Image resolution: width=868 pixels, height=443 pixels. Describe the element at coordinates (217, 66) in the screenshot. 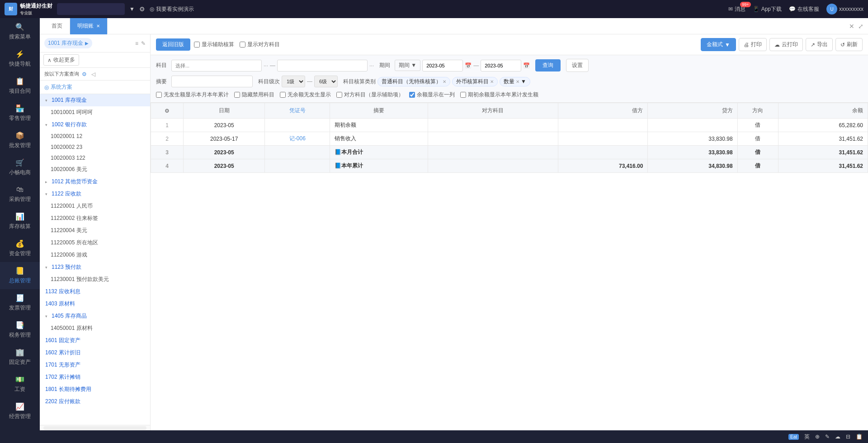

I see `subject-input` at that location.